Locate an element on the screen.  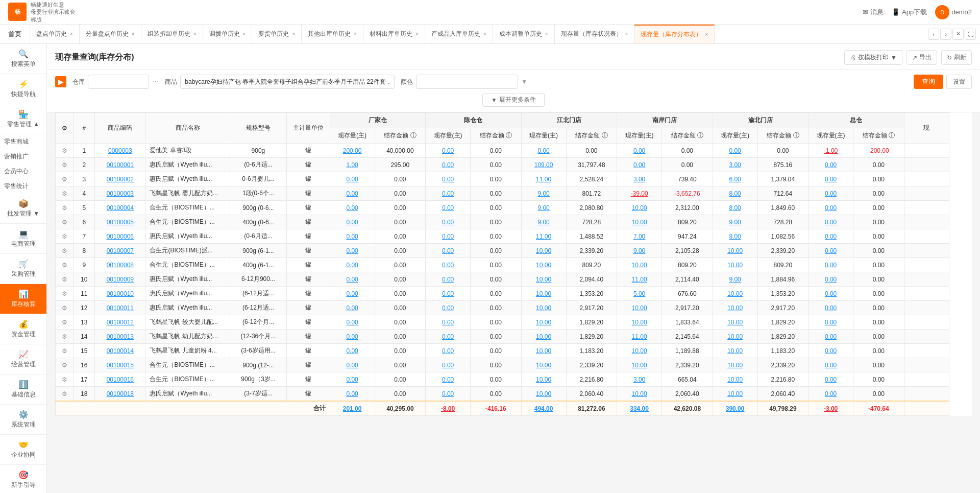
cell-na-stock: 7.00 is located at coordinates (640, 237).